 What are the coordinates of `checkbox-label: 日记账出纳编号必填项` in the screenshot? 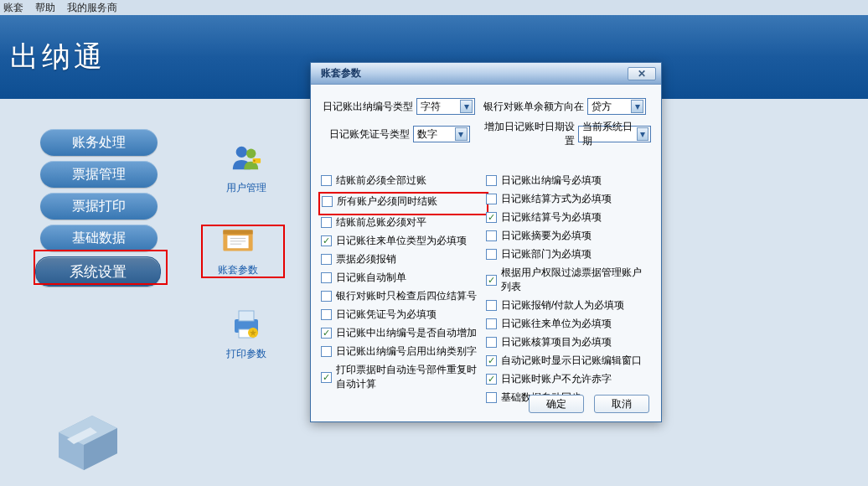 It's located at (551, 181).